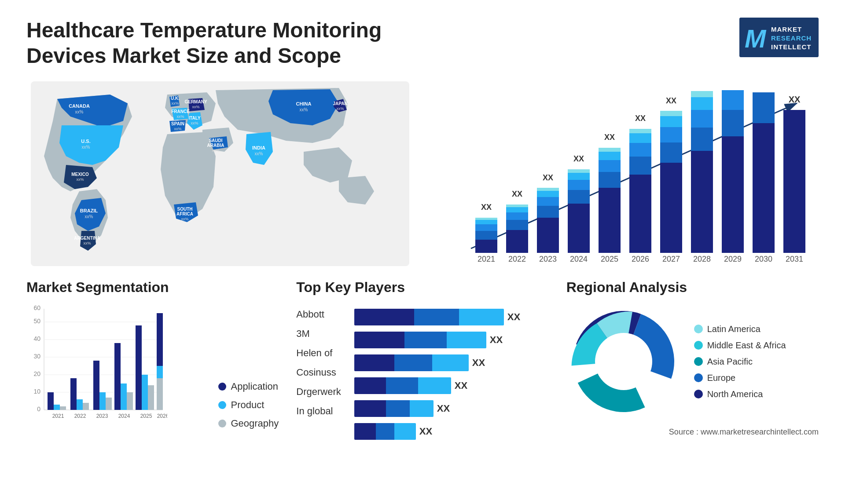  I want to click on svg-text: 2029, so click(733, 259).